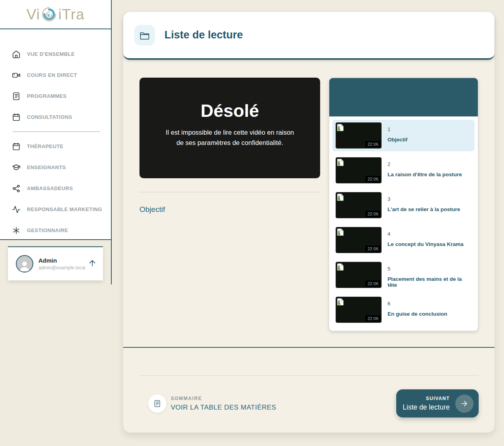  What do you see at coordinates (55, 15) in the screenshot?
I see `brand-logo: Vi iTra` at bounding box center [55, 15].